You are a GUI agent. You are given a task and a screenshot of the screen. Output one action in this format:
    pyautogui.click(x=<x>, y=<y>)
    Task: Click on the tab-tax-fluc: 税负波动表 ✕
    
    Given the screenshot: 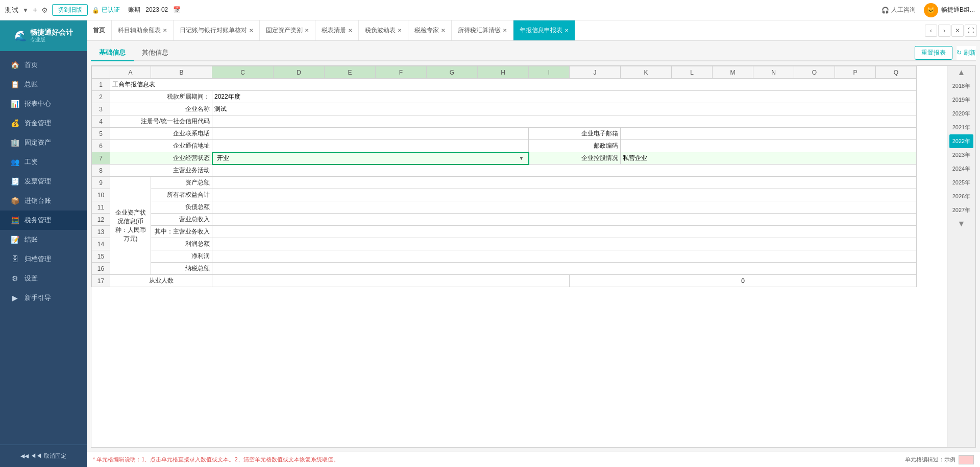 What is the action you would take?
    pyautogui.click(x=384, y=31)
    